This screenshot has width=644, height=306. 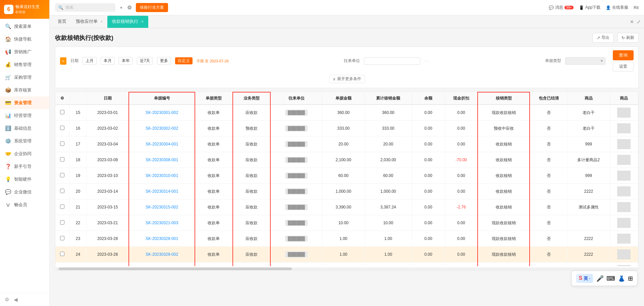 What do you see at coordinates (162, 239) in the screenshot?
I see `bill-no-link: SK-20230328-001` at bounding box center [162, 239].